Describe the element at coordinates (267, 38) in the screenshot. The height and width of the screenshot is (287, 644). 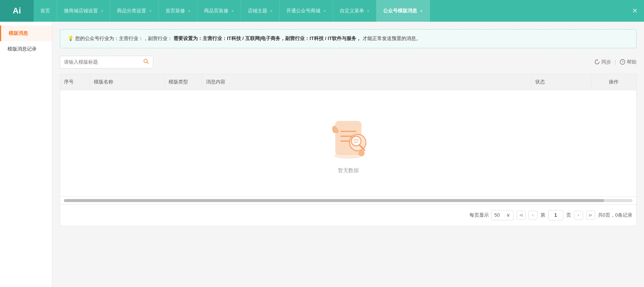
I see `alert-highlight: 需要设置为：主营行业：IT科技 / 互联网|电子商务，副营行业：IT科技 / I…` at that location.